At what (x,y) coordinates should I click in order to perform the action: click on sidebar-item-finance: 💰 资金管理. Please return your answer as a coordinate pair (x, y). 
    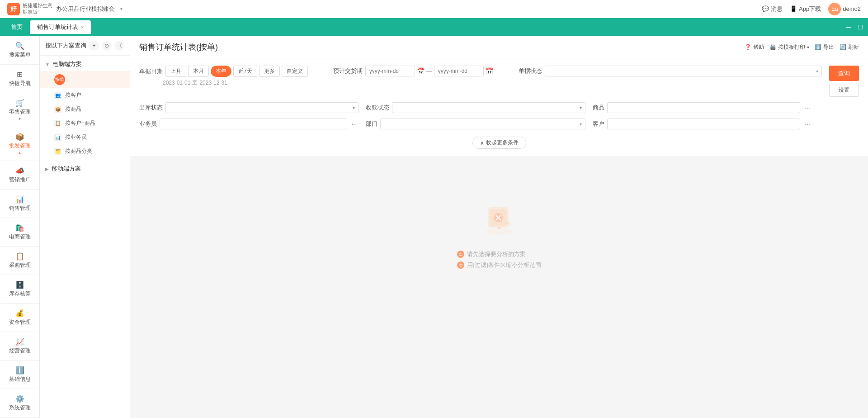
    Looking at the image, I should click on (20, 318).